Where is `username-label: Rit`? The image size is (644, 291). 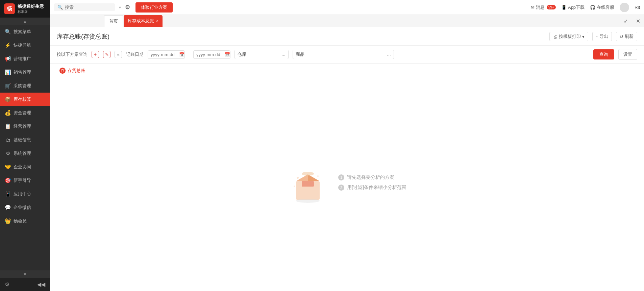
username-label: Rit is located at coordinates (637, 7).